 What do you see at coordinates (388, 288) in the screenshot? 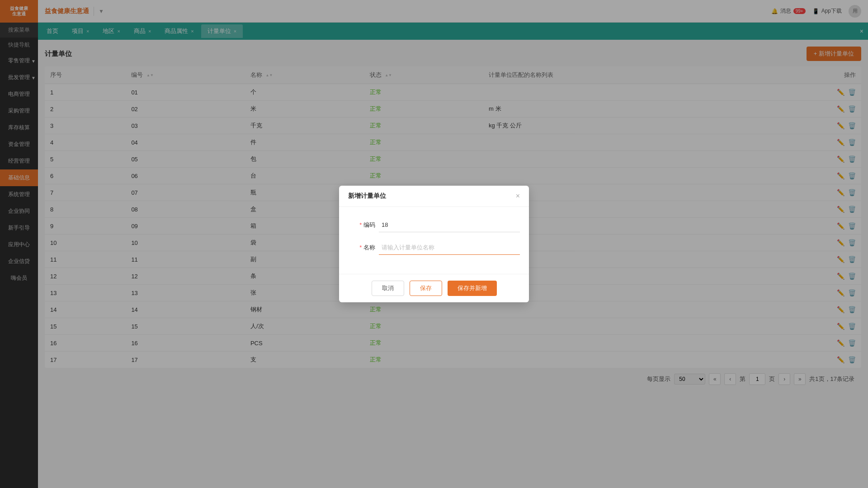
I see `cancel-button: 取消` at bounding box center [388, 288].